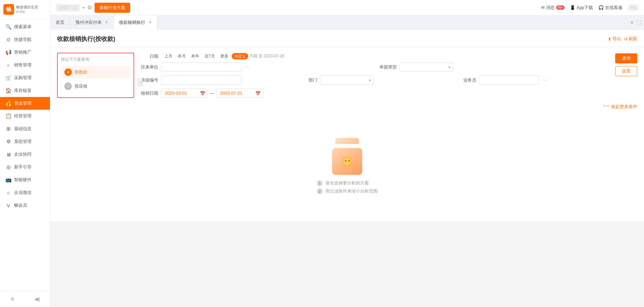 The image size is (644, 307). I want to click on sidebar-item-finance: 💰 资金管理, so click(25, 103).